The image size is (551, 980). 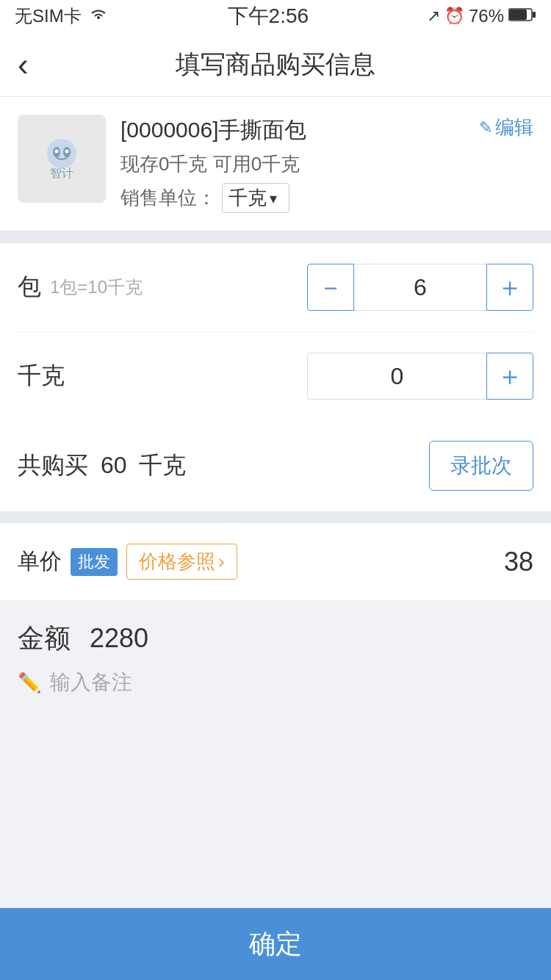 I want to click on unit-value: 千克, so click(x=248, y=198).